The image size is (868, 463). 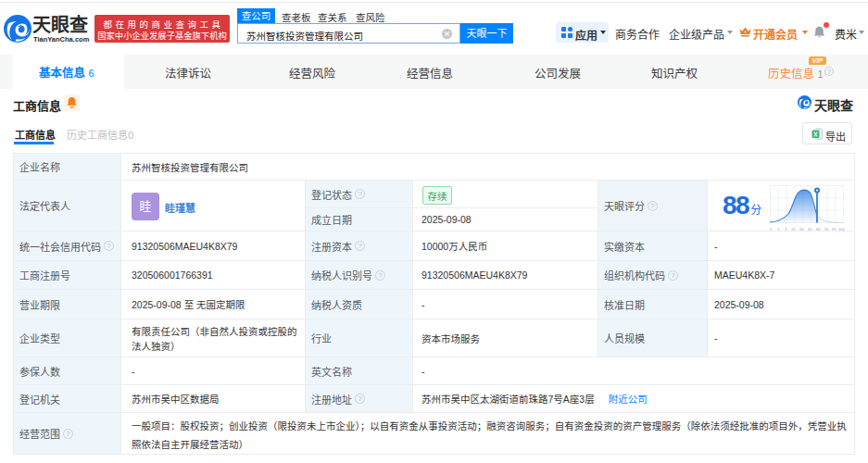 I want to click on svg-text: 15, so click(x=793, y=230).